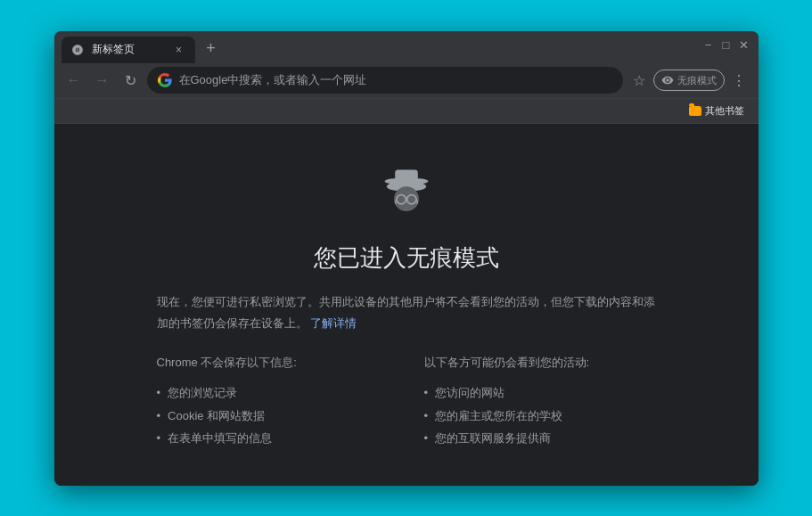  I want to click on list-item: 您访问的网站, so click(540, 393).